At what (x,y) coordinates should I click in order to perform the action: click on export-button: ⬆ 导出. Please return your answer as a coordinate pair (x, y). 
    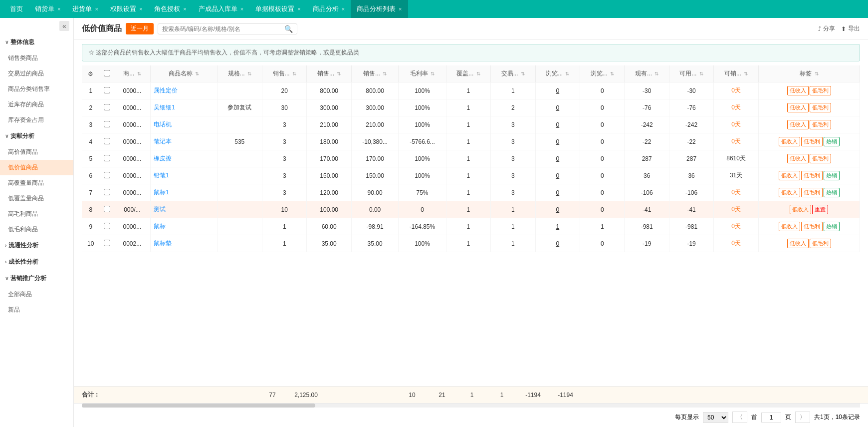
    Looking at the image, I should click on (851, 29).